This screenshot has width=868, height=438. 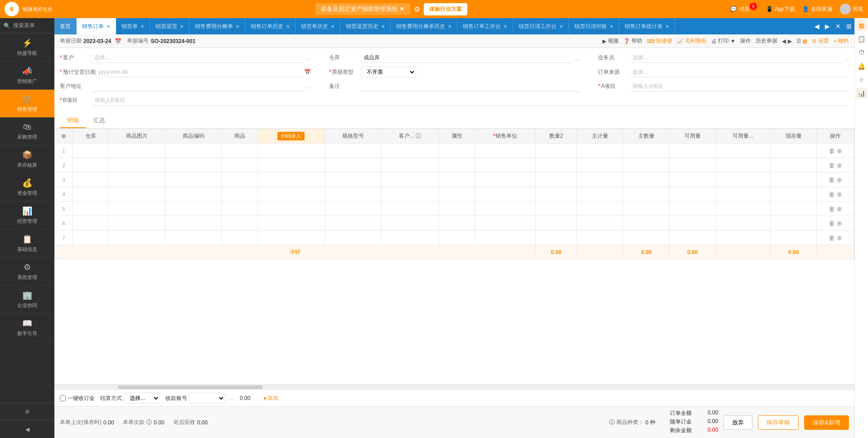 What do you see at coordinates (577, 58) in the screenshot?
I see `warehouse-expand: …` at bounding box center [577, 58].